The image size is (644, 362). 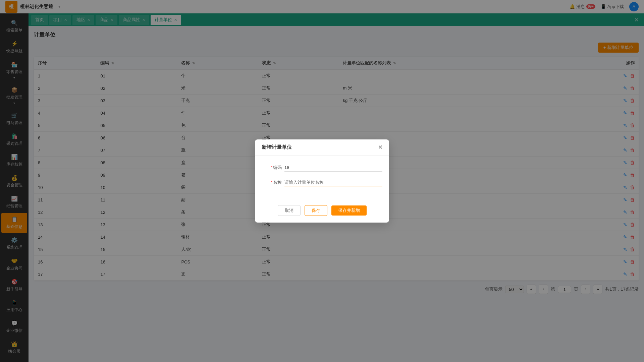 What do you see at coordinates (322, 182) in the screenshot?
I see `form-row-name: 名称` at bounding box center [322, 182].